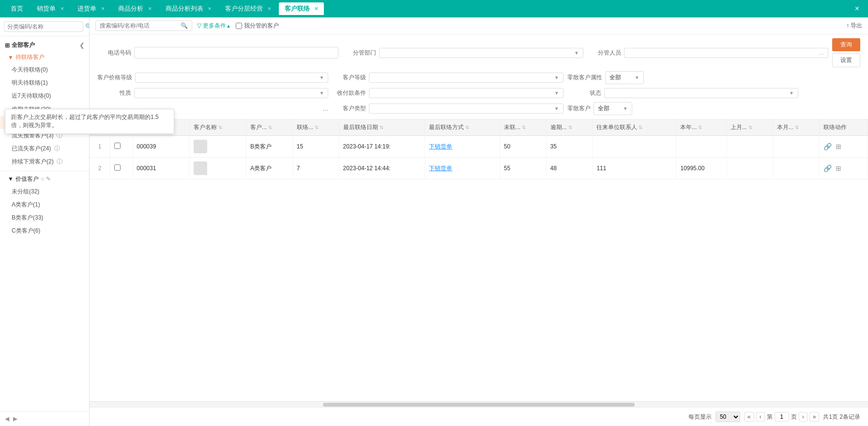 The height and width of the screenshot is (426, 868). Describe the element at coordinates (843, 147) in the screenshot. I see `action-icons-1: 🔗 ⊞` at that location.